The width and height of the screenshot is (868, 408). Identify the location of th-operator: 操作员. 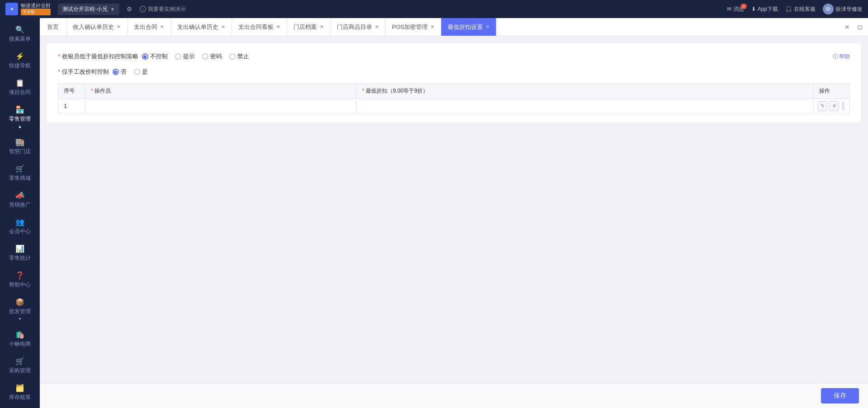
(221, 91).